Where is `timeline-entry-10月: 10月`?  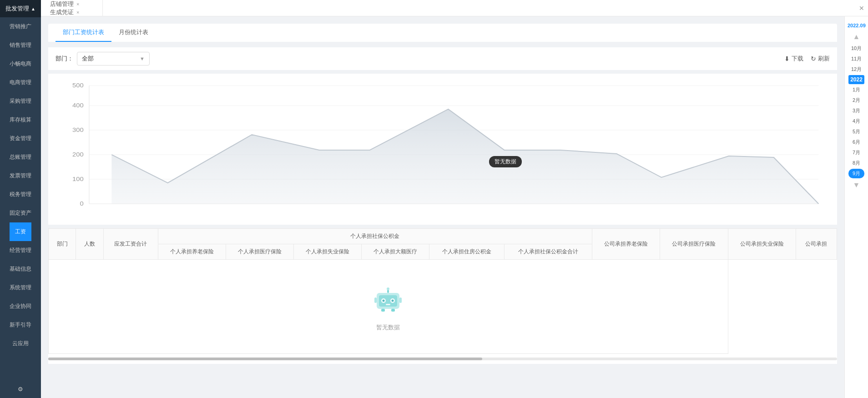 timeline-entry-10月: 10月 is located at coordinates (856, 48).